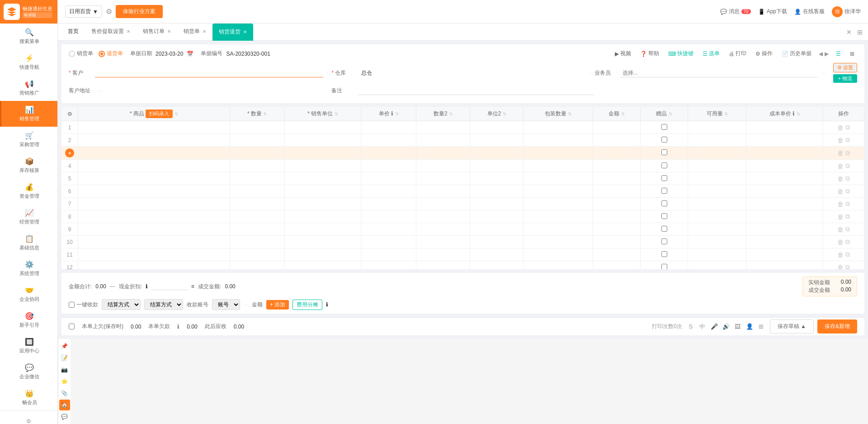 This screenshot has height=424, width=868. Describe the element at coordinates (845, 79) in the screenshot. I see `logistics-btn: + 物流` at that location.